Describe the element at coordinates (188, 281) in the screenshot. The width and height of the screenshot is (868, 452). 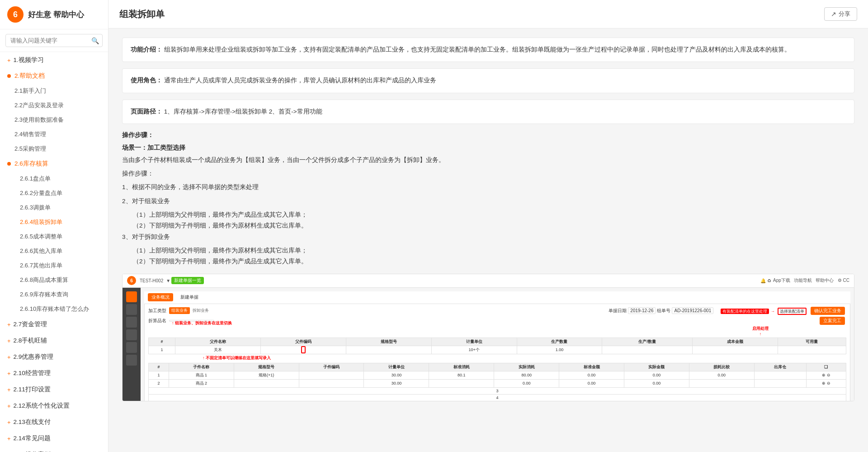
I see `mock-new-btn: 新建单据一览` at that location.